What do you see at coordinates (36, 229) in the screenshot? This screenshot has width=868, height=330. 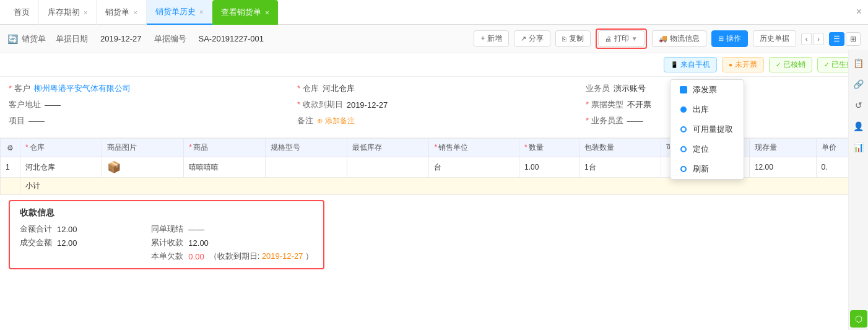 I see `amount-label: 金额合计` at bounding box center [36, 229].